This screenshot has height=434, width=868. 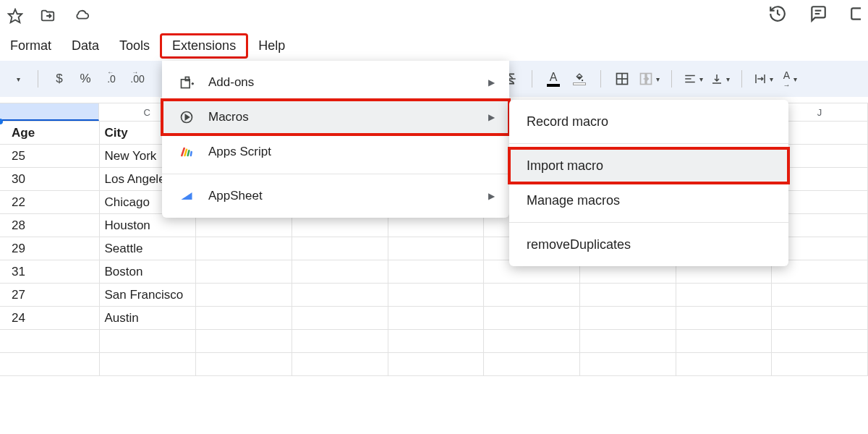 What do you see at coordinates (85, 46) in the screenshot?
I see `menu-data: Data` at bounding box center [85, 46].